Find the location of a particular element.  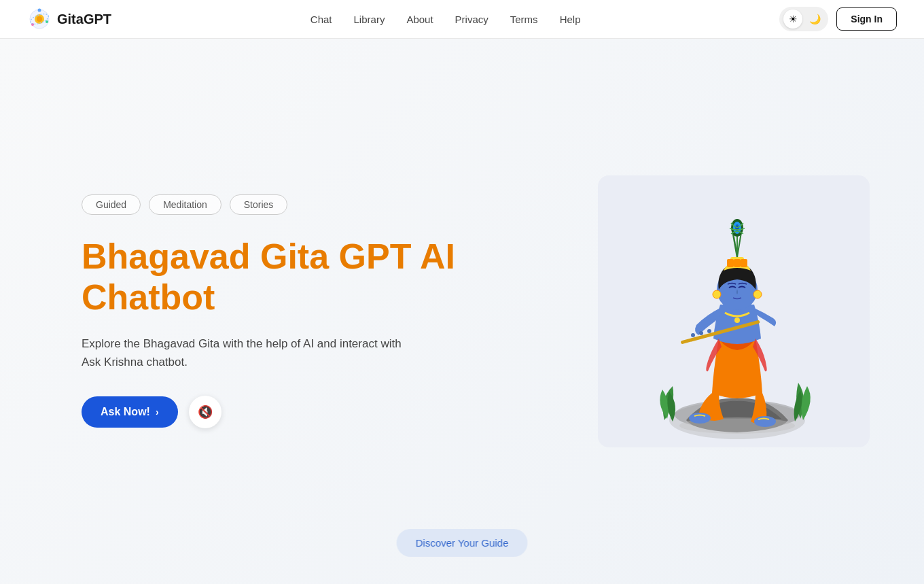

light-mode-button: ☀ is located at coordinates (793, 19).